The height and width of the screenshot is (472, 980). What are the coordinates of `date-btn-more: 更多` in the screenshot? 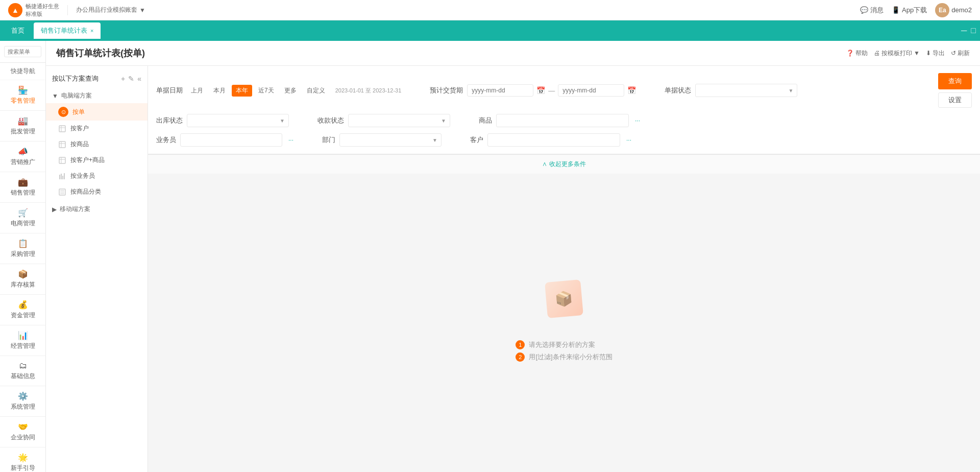 It's located at (290, 91).